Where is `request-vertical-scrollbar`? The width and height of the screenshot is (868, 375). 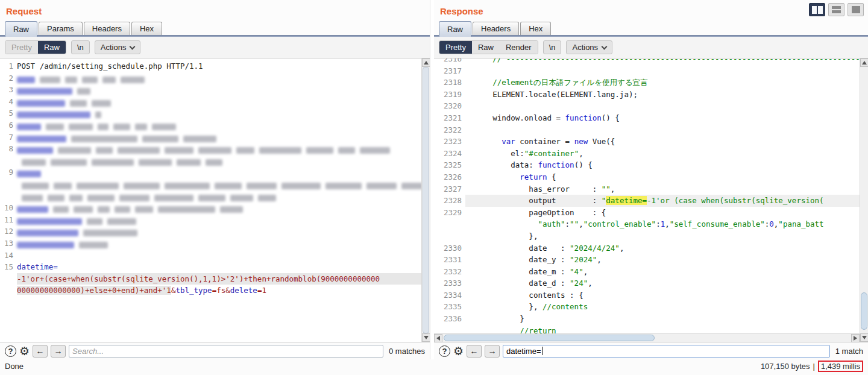 request-vertical-scrollbar is located at coordinates (426, 200).